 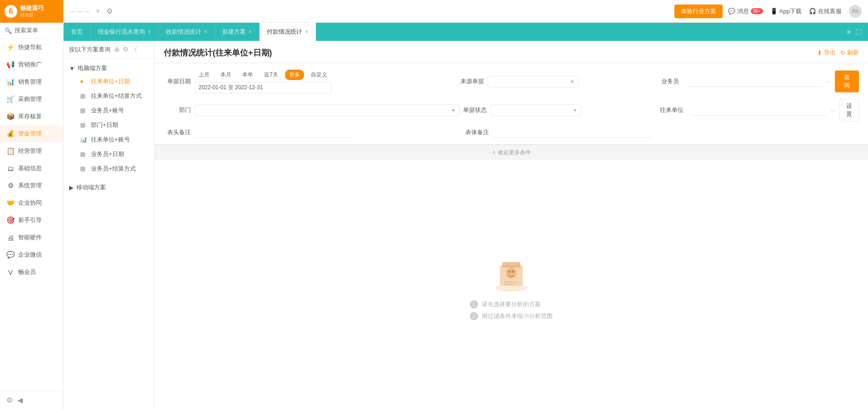 I want to click on salesman-input, so click(x=754, y=81).